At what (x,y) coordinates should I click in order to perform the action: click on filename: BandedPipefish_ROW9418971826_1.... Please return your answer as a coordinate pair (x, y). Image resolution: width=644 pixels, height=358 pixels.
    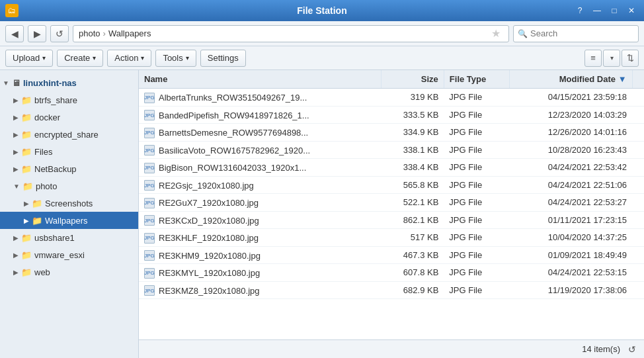
    Looking at the image, I should click on (234, 115).